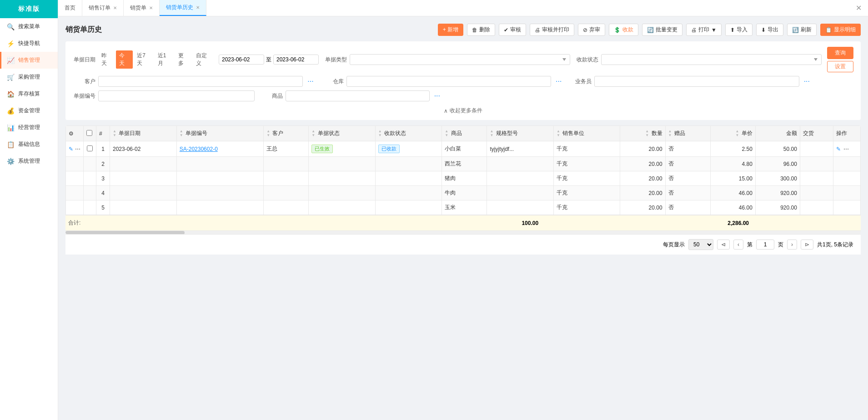  Describe the element at coordinates (125, 60) in the screenshot. I see `date-tab-today: 今天` at that location.